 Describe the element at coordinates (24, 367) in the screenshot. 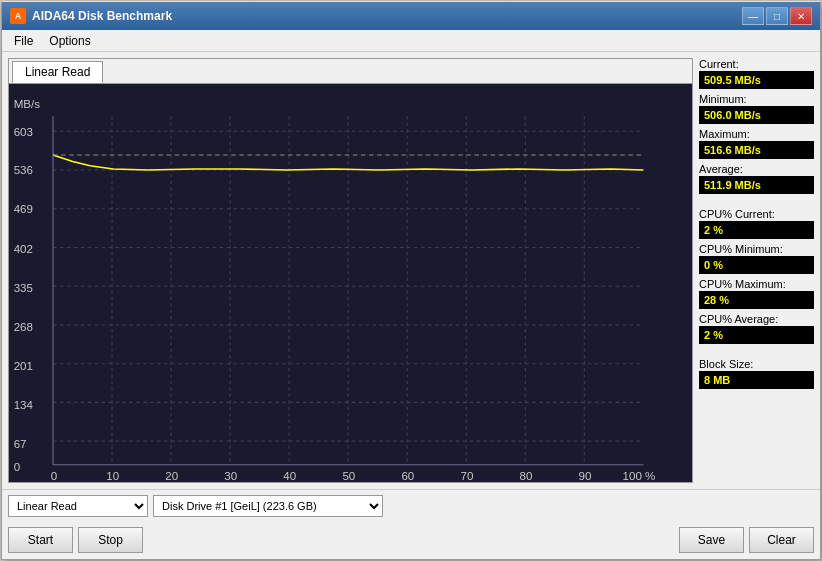

I see `svg-text: 201` at that location.